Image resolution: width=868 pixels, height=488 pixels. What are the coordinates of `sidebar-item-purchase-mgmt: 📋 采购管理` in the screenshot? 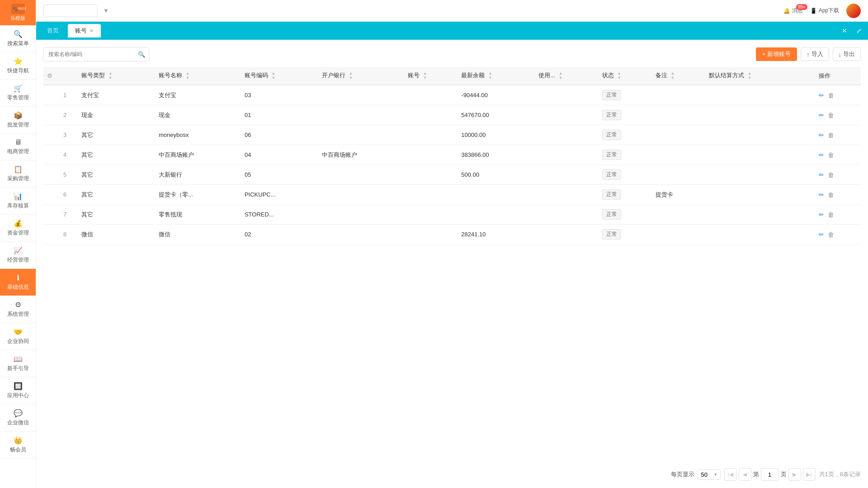 It's located at (18, 174).